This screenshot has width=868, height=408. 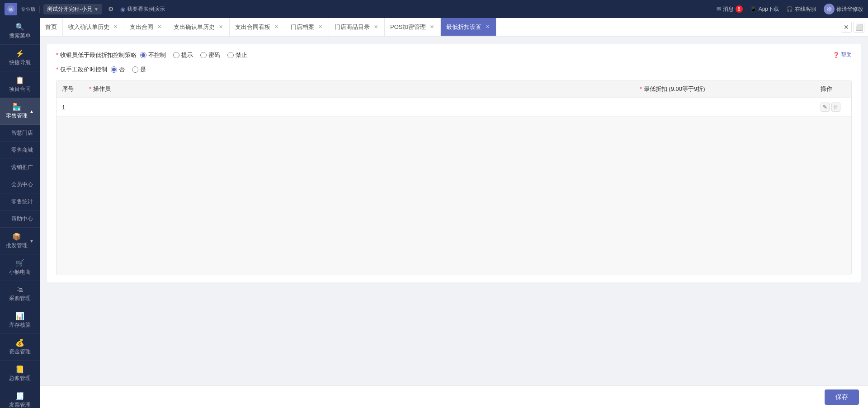 I want to click on tab-store-products: 门店商品目录 ✕, so click(x=357, y=27).